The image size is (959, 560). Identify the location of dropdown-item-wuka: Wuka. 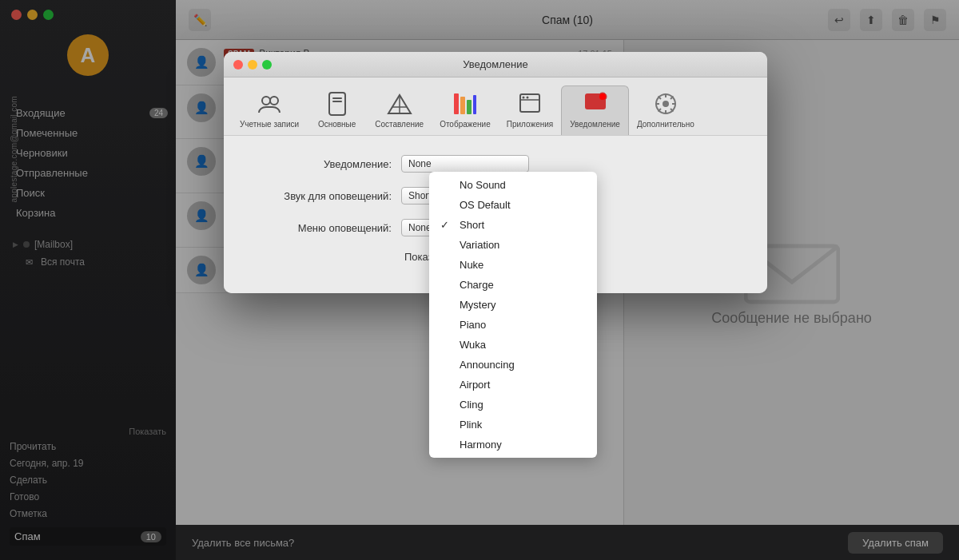
(513, 345).